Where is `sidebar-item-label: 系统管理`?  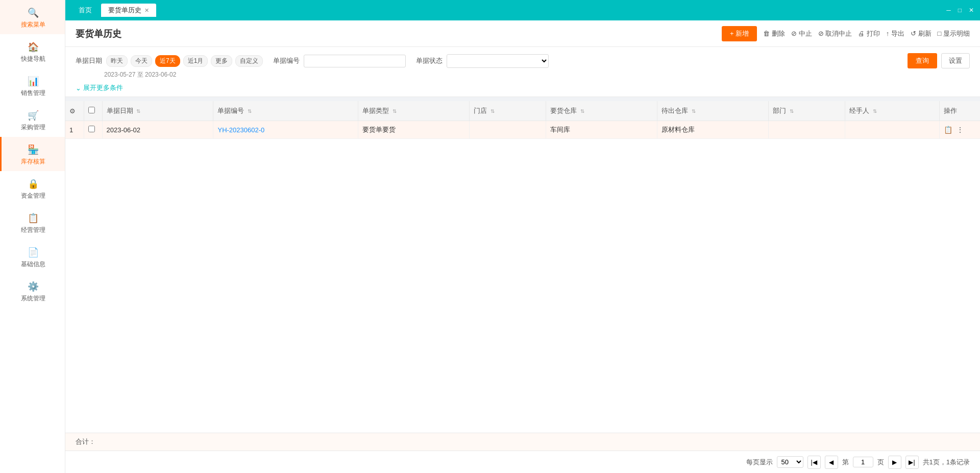
sidebar-item-label: 系统管理 is located at coordinates (33, 298).